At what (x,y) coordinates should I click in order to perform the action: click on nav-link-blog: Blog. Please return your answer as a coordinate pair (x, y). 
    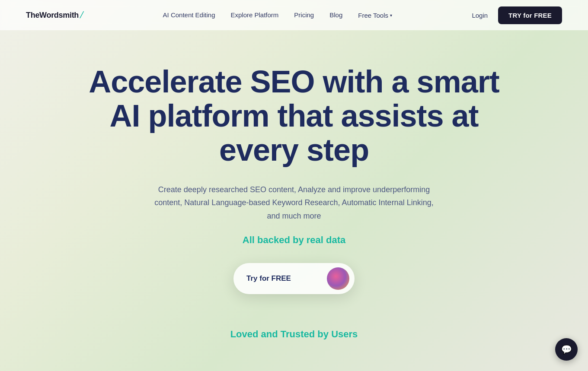
    Looking at the image, I should click on (336, 15).